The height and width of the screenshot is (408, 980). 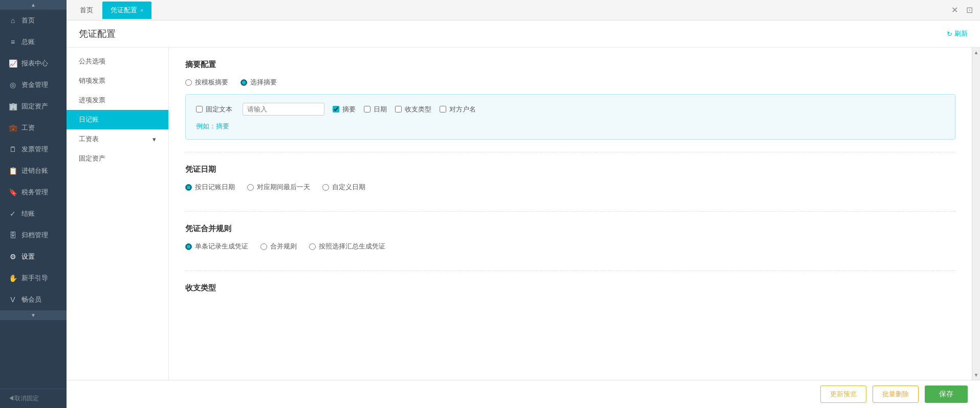 I want to click on sidebar-item-report: 📈 报表中心, so click(x=33, y=63).